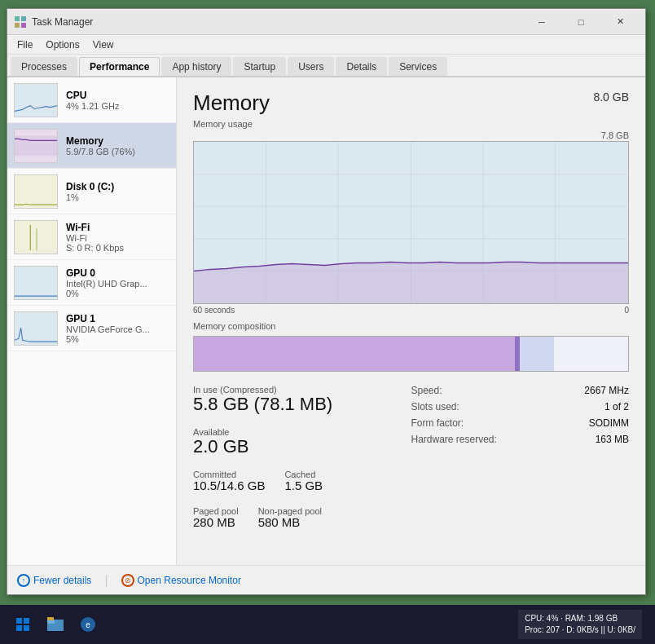  What do you see at coordinates (117, 141) in the screenshot?
I see `memory-label: Memory` at bounding box center [117, 141].